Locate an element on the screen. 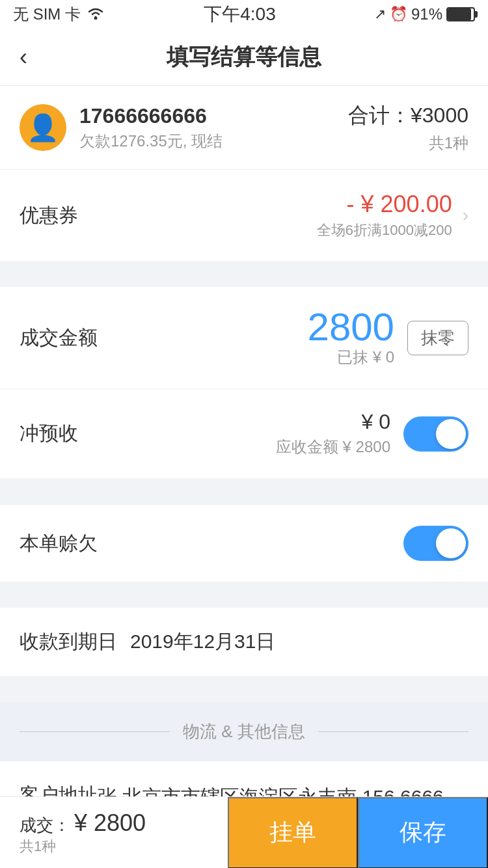 Image resolution: width=488 pixels, height=868 pixels. footer-deal-amount: ¥ 2800 is located at coordinates (110, 823).